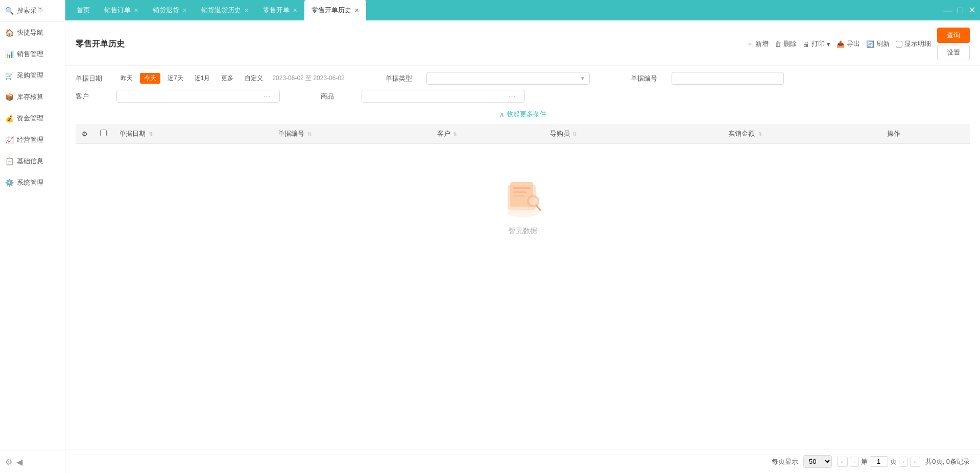 Image resolution: width=980 pixels, height=473 pixels. What do you see at coordinates (295, 10) in the screenshot?
I see `tab-retail-open-close: ✕` at bounding box center [295, 10].